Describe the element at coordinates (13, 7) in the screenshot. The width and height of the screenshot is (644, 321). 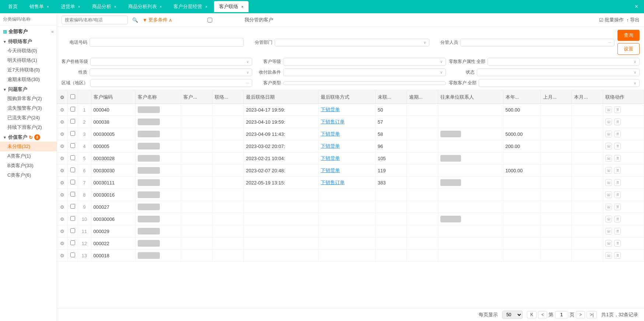
I see `tab-home: 首页` at that location.